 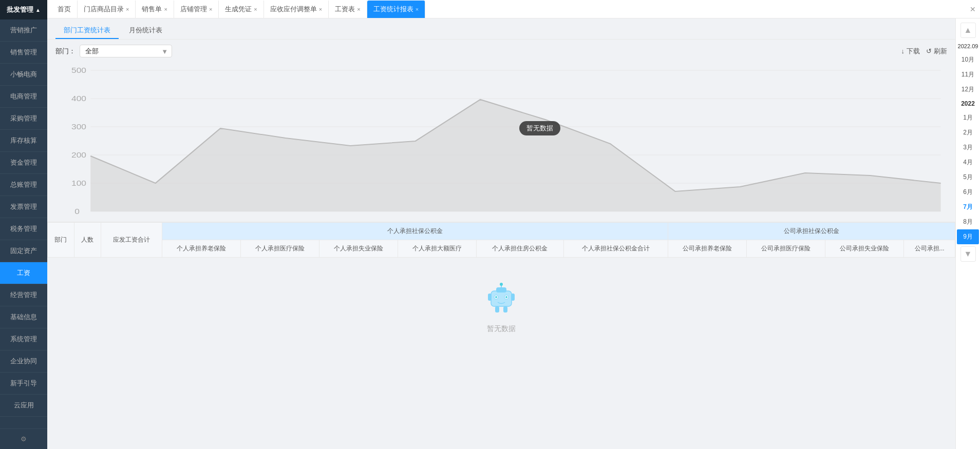 What do you see at coordinates (24, 384) in the screenshot?
I see `sidebar-item-新手引导: 新手引导` at bounding box center [24, 384].